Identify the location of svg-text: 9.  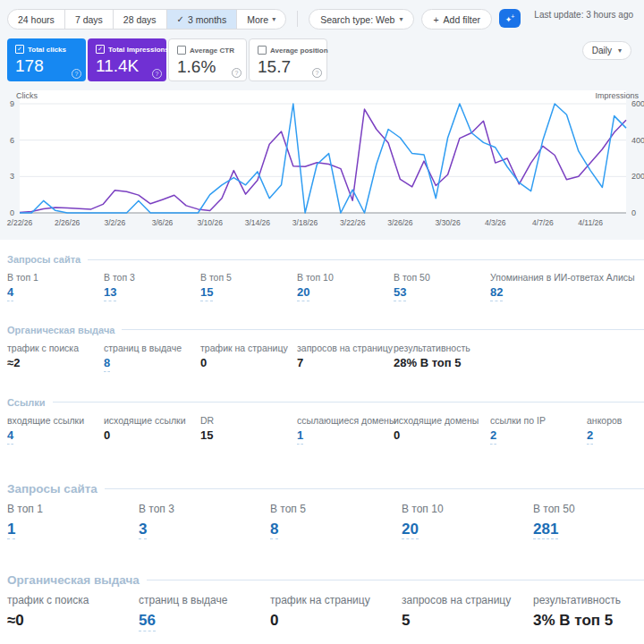
(13, 104).